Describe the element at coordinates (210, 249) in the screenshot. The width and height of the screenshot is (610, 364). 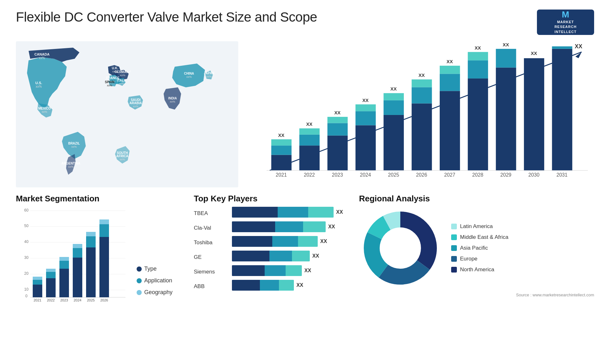
I see `players-labels: TBEA Cla-Val Toshiba GE Siemens ABB` at that location.